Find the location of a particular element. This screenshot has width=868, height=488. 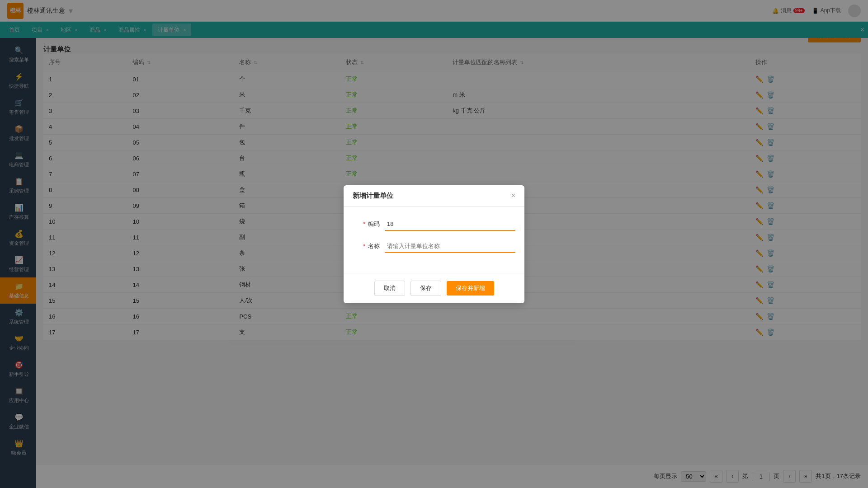

modal-footer: 取消 保存 保存并新增 is located at coordinates (434, 288).